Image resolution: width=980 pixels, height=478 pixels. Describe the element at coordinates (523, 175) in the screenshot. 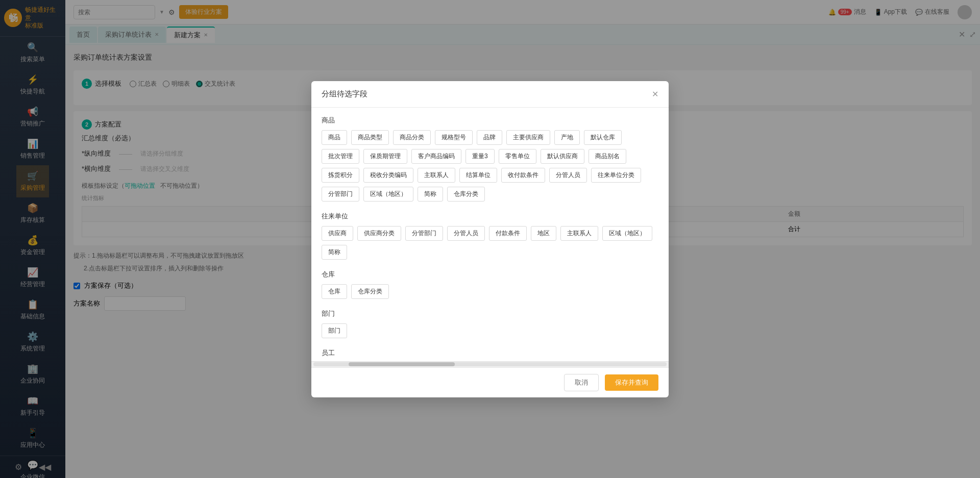

I see `field-chip-zfktj: 收付款条件` at that location.